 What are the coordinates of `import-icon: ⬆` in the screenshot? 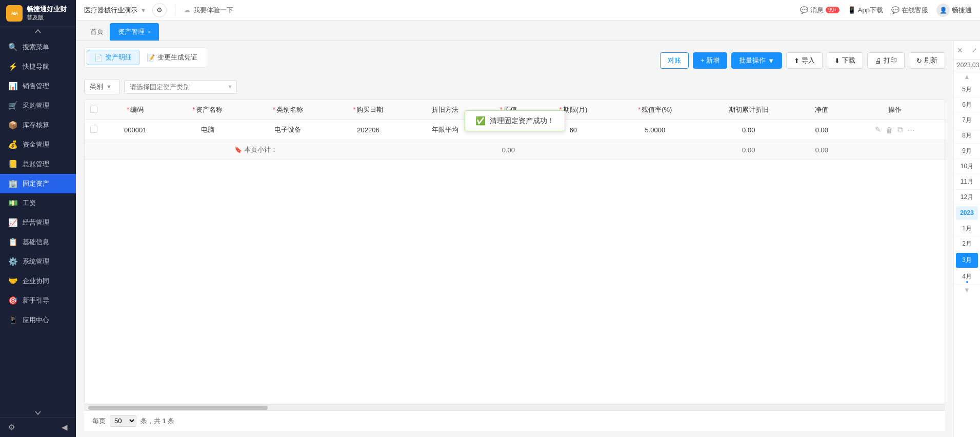 It's located at (797, 61).